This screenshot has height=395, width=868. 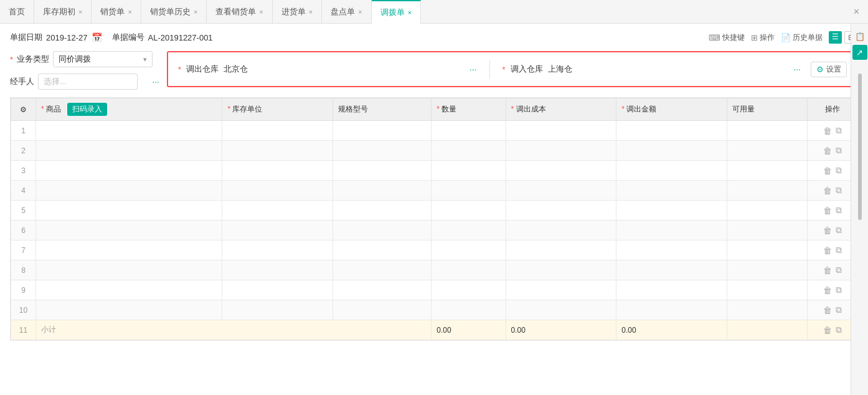 I want to click on warehouse-in-more-btn: ···, so click(x=797, y=69).